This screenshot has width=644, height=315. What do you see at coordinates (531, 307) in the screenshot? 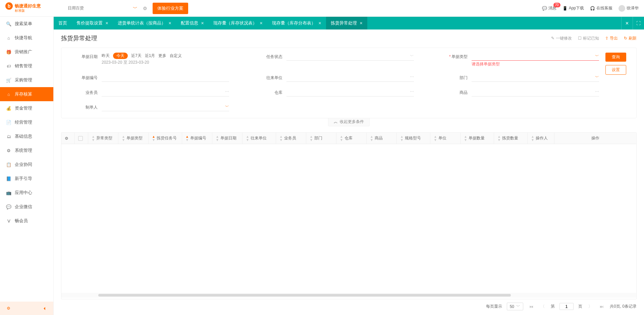
I see `page-first-button: ⏮` at bounding box center [531, 307].